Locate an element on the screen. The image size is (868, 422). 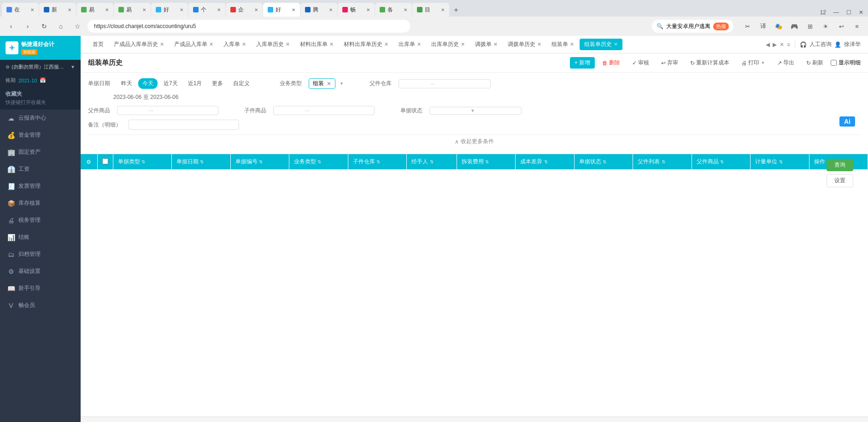
undo-icon: ↩ is located at coordinates (841, 26).